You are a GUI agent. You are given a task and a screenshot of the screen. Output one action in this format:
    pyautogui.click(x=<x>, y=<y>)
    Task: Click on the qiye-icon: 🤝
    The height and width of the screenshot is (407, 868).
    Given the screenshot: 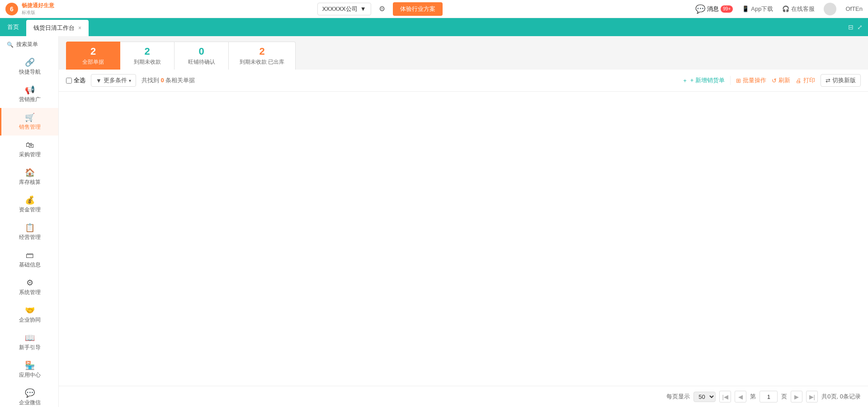 What is the action you would take?
    pyautogui.click(x=30, y=310)
    